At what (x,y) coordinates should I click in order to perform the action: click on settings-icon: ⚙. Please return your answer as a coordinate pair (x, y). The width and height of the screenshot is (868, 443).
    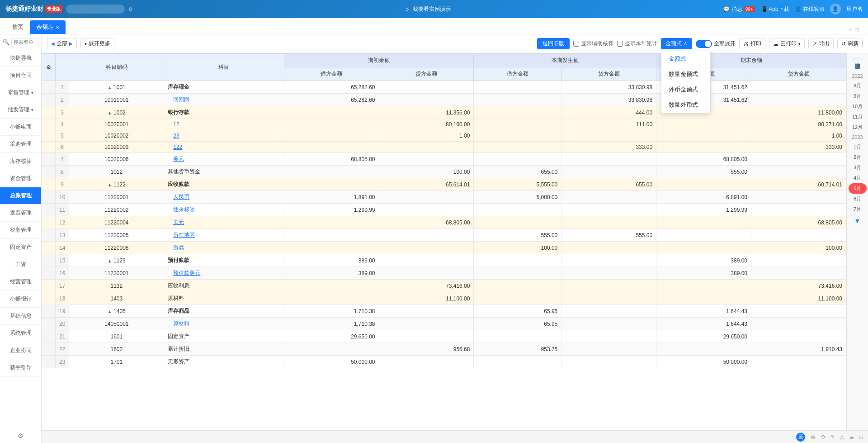
    Looking at the image, I should click on (131, 9).